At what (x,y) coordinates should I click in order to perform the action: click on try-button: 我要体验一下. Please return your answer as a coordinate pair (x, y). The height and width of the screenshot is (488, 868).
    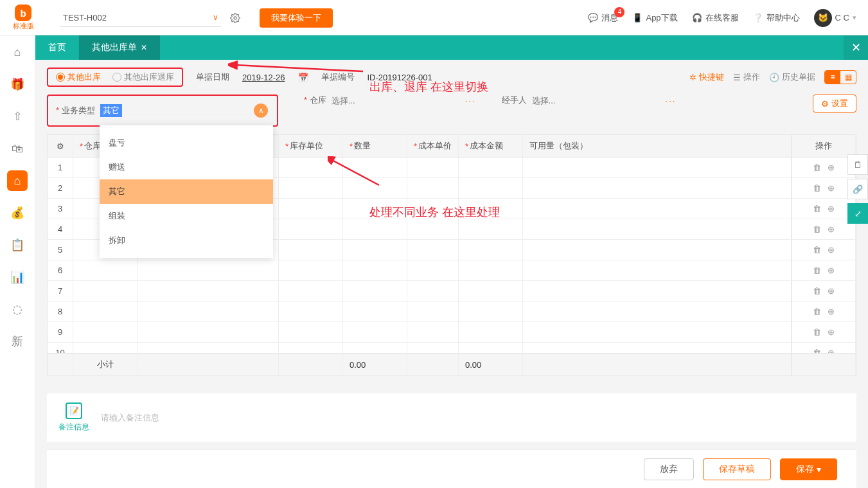
    Looking at the image, I should click on (296, 18).